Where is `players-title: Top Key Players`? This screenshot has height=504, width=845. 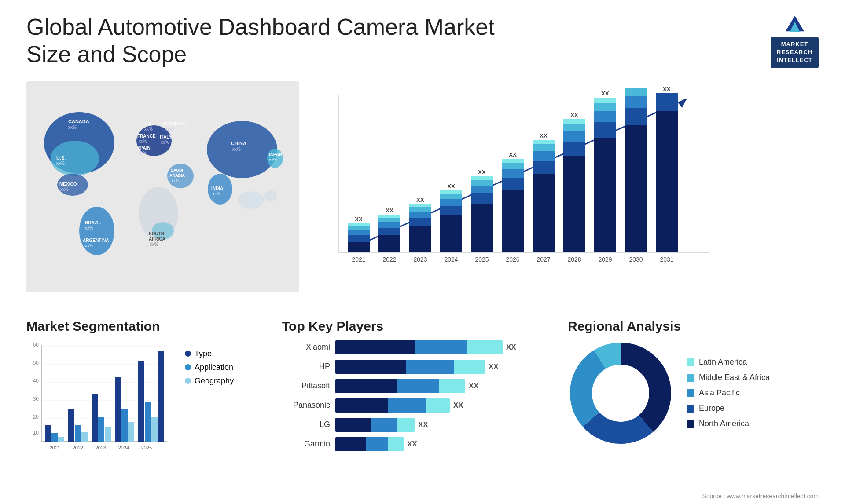
players-title: Top Key Players is located at coordinates (418, 326).